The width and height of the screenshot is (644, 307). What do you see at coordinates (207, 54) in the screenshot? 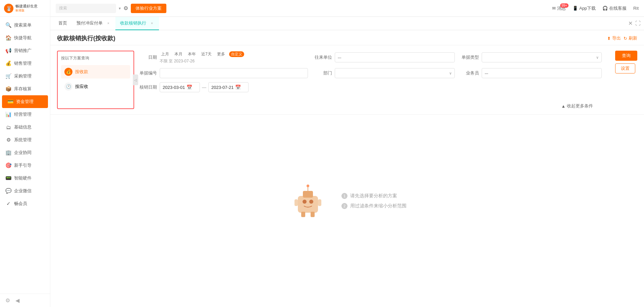
I see `date-shortcut-7days: 近7天` at bounding box center [207, 54].